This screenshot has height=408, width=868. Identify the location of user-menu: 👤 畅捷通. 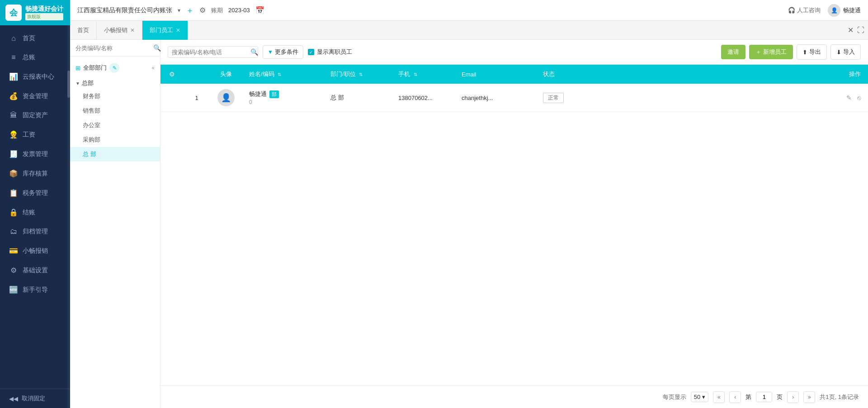
(844, 10).